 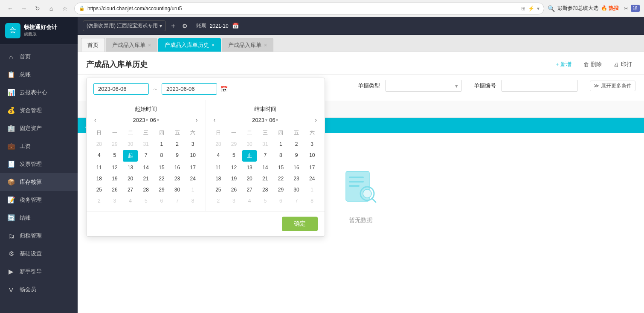 I want to click on sidebar-item-archive: 🗂归档管理, so click(x=39, y=236).